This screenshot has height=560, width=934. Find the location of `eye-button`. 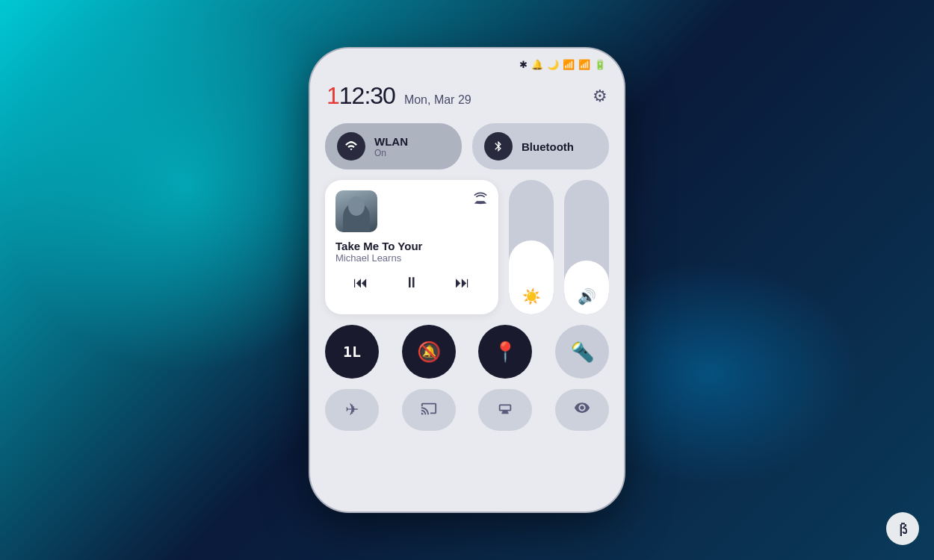

eye-button is located at coordinates (582, 410).